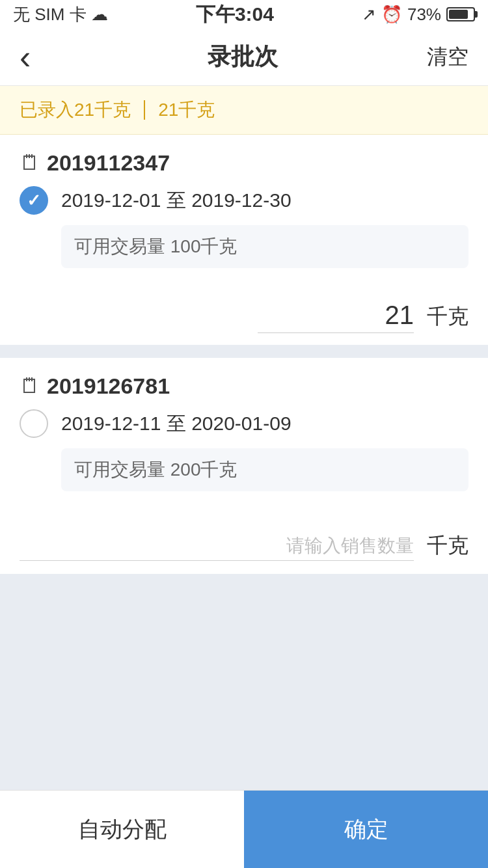  What do you see at coordinates (244, 545) in the screenshot?
I see `input-row-2: 千克` at bounding box center [244, 545].